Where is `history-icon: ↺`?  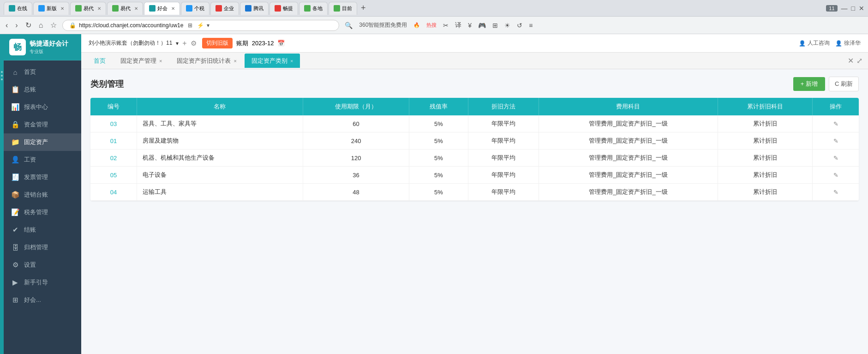 history-icon: ↺ is located at coordinates (520, 25).